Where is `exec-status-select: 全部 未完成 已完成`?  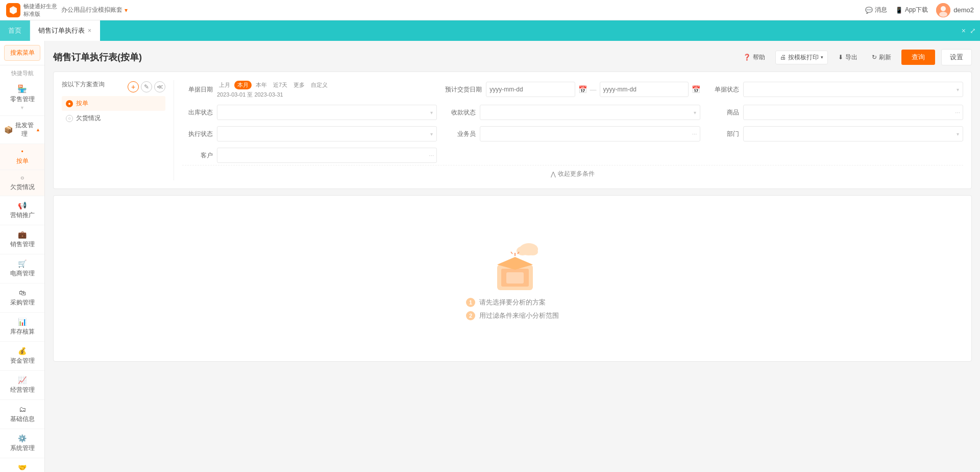 exec-status-select: 全部 未完成 已完成 is located at coordinates (327, 134).